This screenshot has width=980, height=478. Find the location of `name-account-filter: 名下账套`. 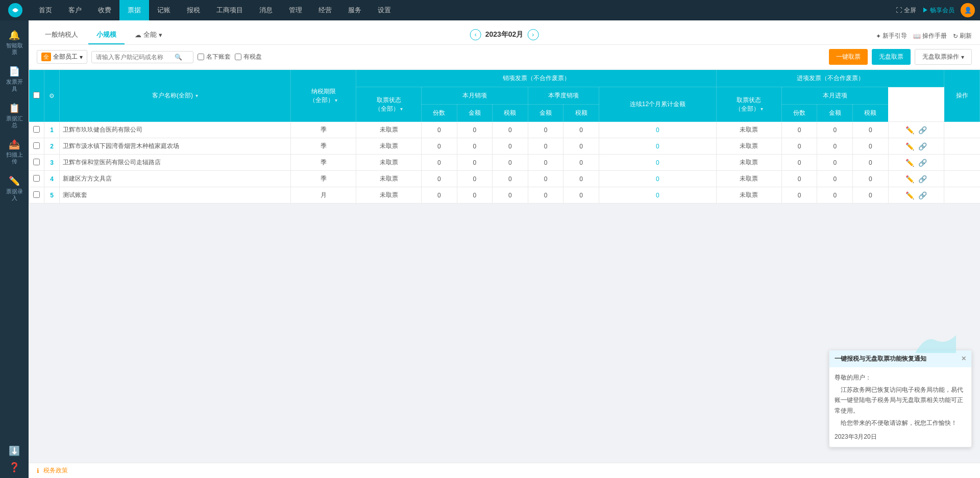

name-account-filter: 名下账套 is located at coordinates (214, 57).